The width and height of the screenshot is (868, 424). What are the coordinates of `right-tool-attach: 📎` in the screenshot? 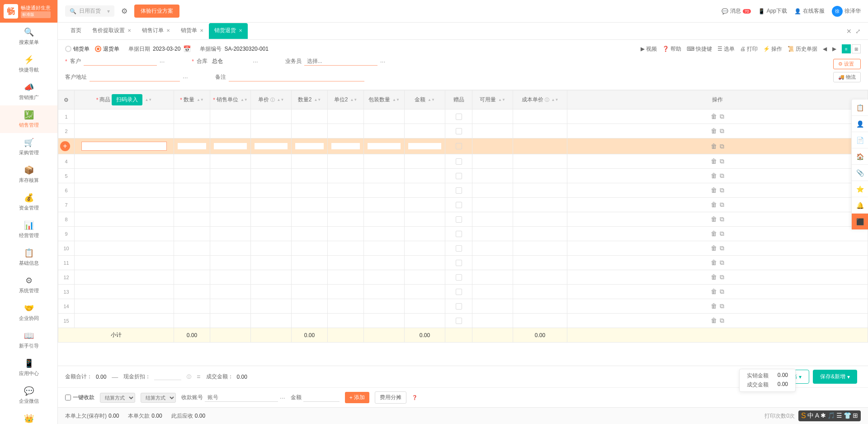 It's located at (860, 173).